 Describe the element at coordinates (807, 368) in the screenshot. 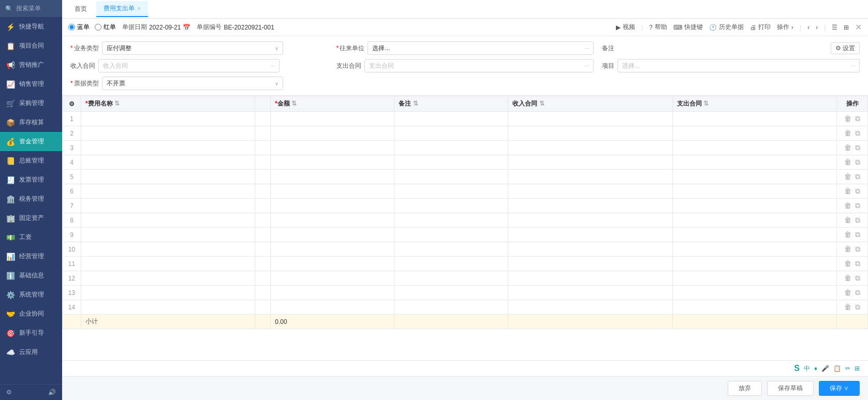

I see `chinese-icon: 中` at that location.